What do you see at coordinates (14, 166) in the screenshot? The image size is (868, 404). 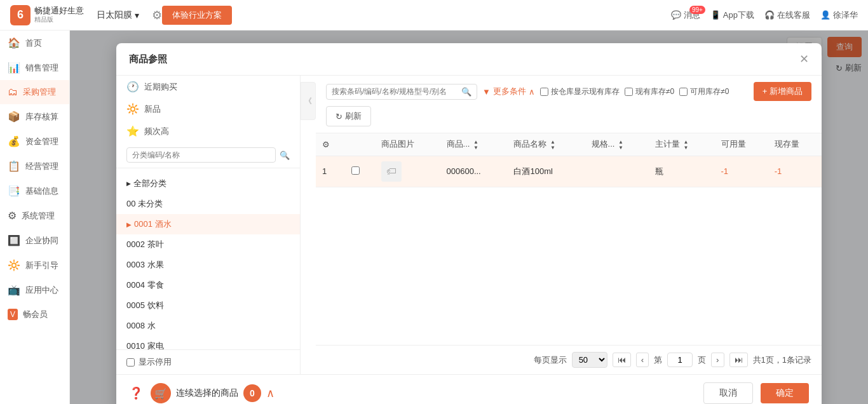 I see `operations-icon: 📋` at bounding box center [14, 166].